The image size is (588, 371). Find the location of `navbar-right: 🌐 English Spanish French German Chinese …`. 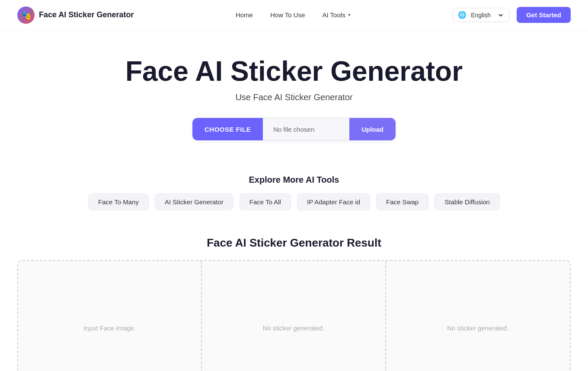

navbar-right: 🌐 English Spanish French German Chinese … is located at coordinates (511, 15).